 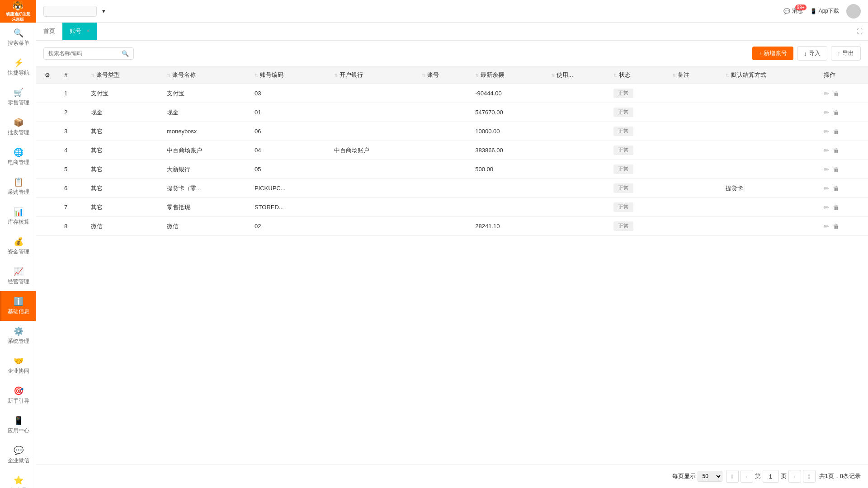 What do you see at coordinates (18, 38) in the screenshot?
I see `sidebar-item-search-menu: 🔍搜索菜单` at bounding box center [18, 38].